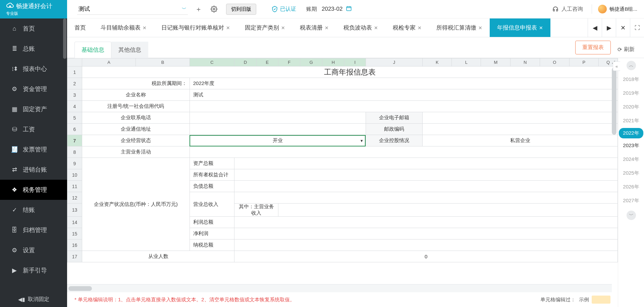  Describe the element at coordinates (34, 300) in the screenshot. I see `unpin-button: ◀▮ 取消固定` at that location.